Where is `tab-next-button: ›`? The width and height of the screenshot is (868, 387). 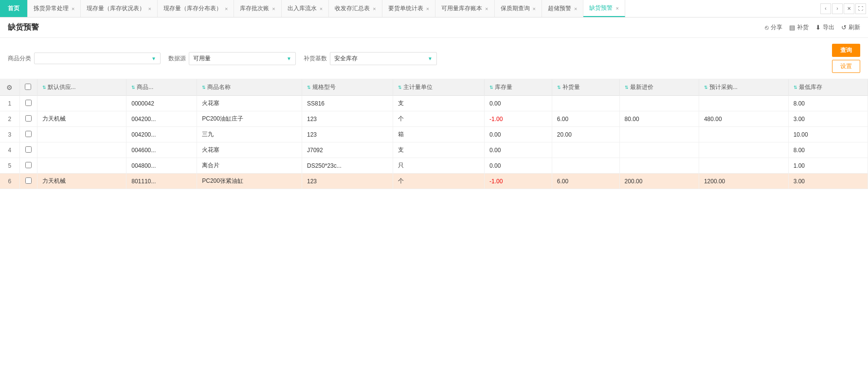 tab-next-button: › is located at coordinates (837, 9).